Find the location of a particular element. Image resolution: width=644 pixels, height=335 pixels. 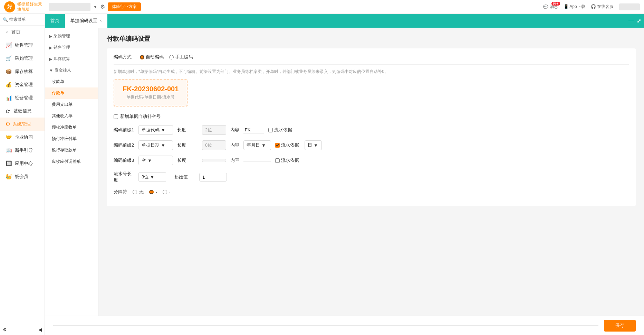

prefix2-row: 编码前缀2 单据日期 ▼ 长度 8位 内容 年月日 ▼ is located at coordinates (371, 145).